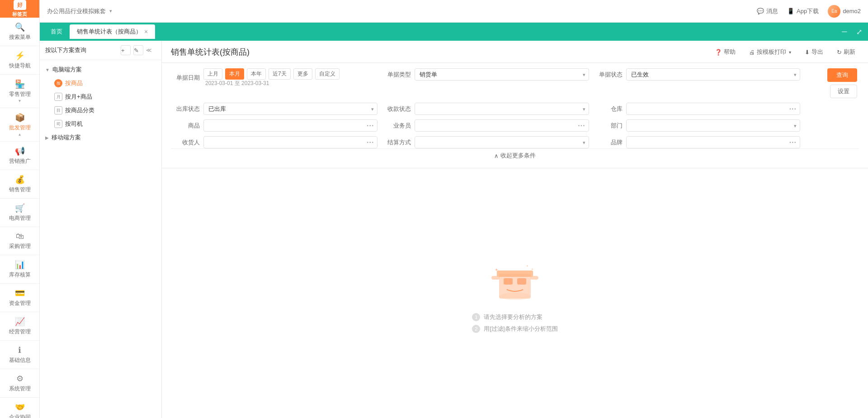 The width and height of the screenshot is (868, 418). What do you see at coordinates (290, 126) in the screenshot?
I see `product-input` at bounding box center [290, 126].